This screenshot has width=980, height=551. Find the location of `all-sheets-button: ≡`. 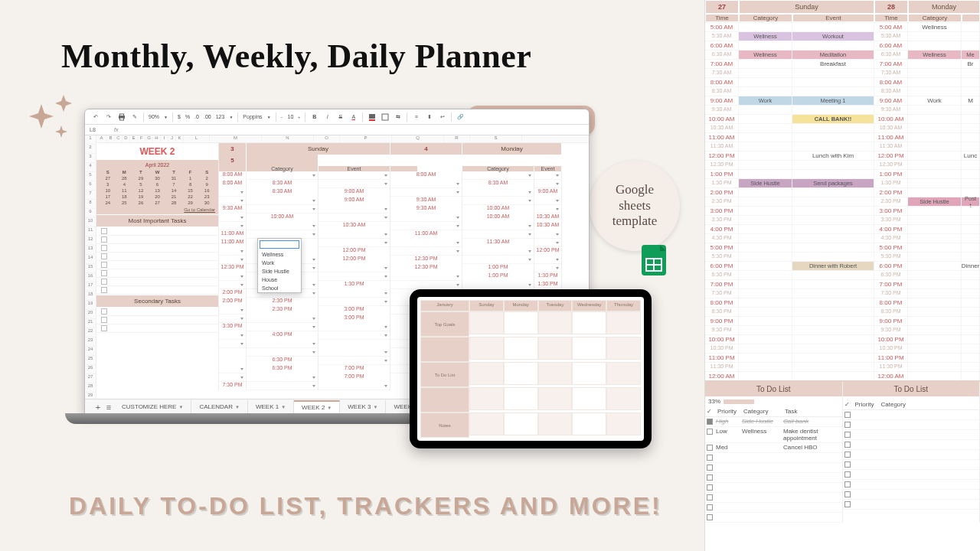

all-sheets-button: ≡ is located at coordinates (109, 407).